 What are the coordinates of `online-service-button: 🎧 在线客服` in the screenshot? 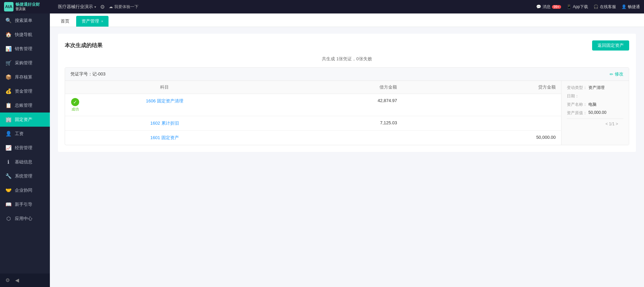 It's located at (605, 7).